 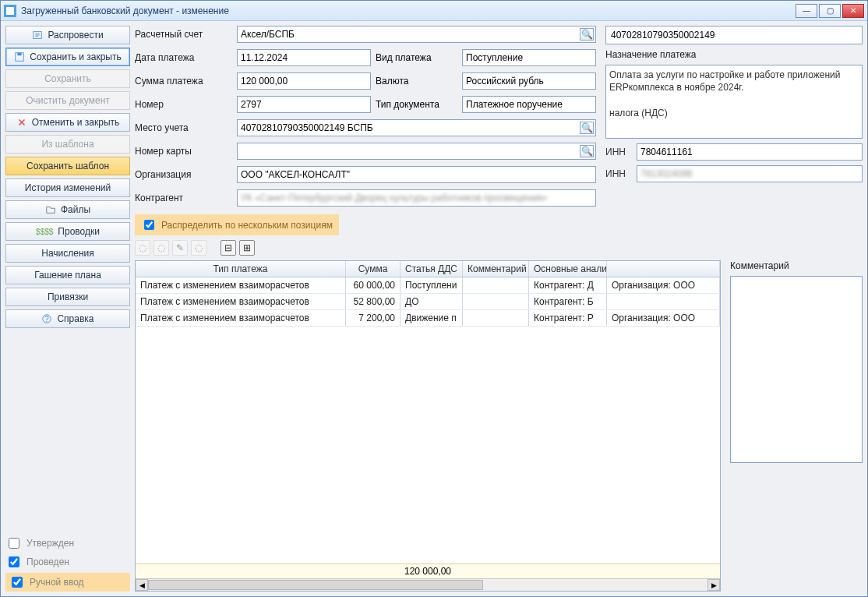 I want to click on scroll-right-icon: ▶, so click(x=714, y=585).